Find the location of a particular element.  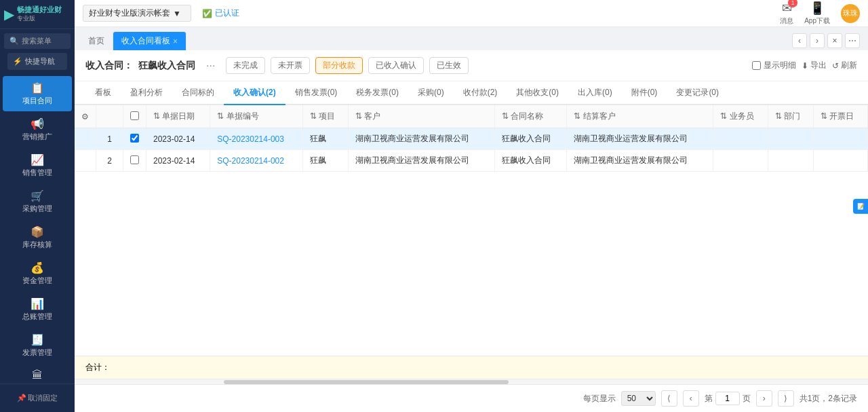

col-header-date: ⇅ 单据日期 is located at coordinates (178, 117).